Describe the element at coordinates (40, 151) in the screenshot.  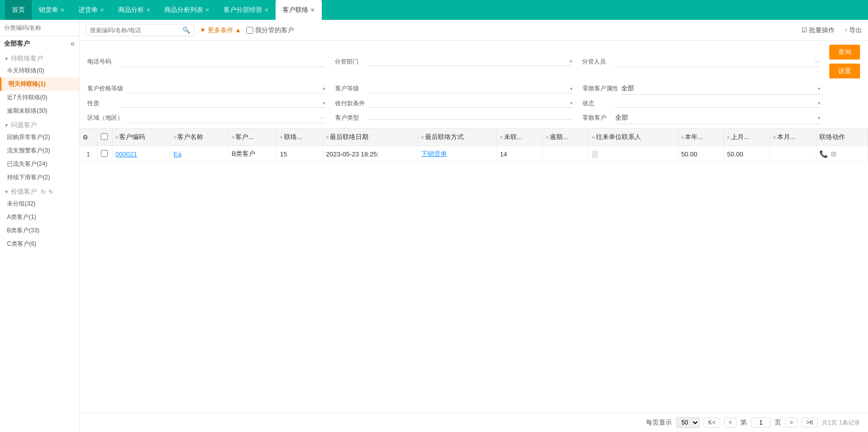
I see `sidebar-item-churn-warning: 流失预警客户(3)` at that location.